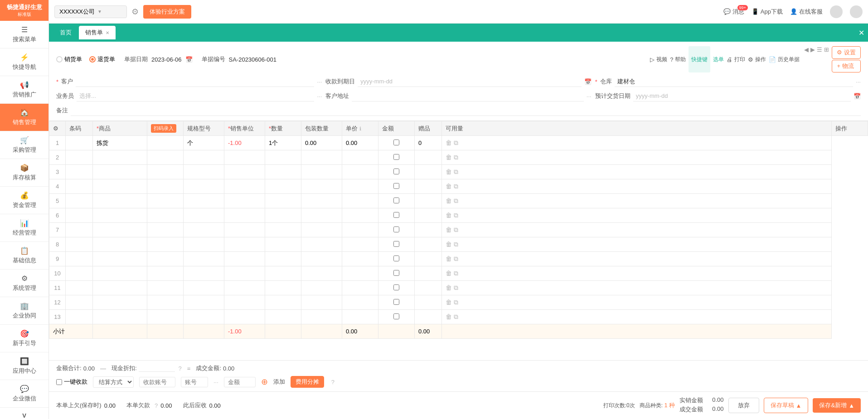 The width and height of the screenshot is (868, 419). I want to click on sidebar-item-apps: 🔲 应用中心, so click(24, 366).